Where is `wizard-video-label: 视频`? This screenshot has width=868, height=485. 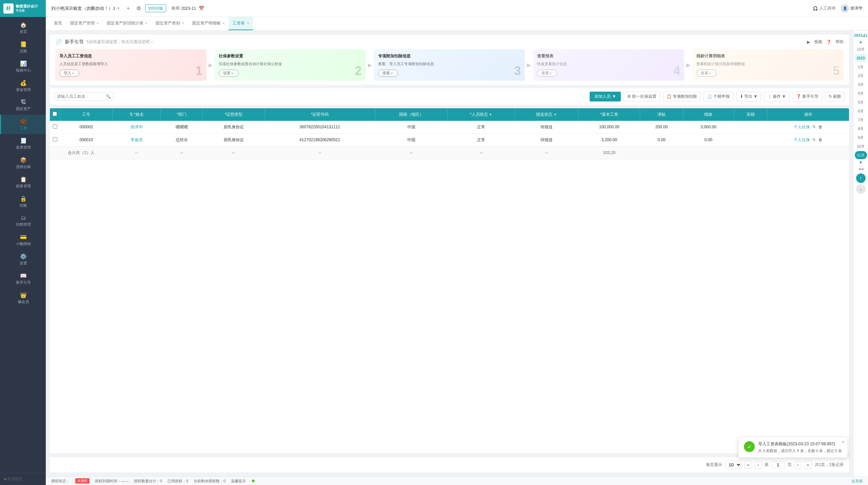 wizard-video-label: 视频 is located at coordinates (818, 42).